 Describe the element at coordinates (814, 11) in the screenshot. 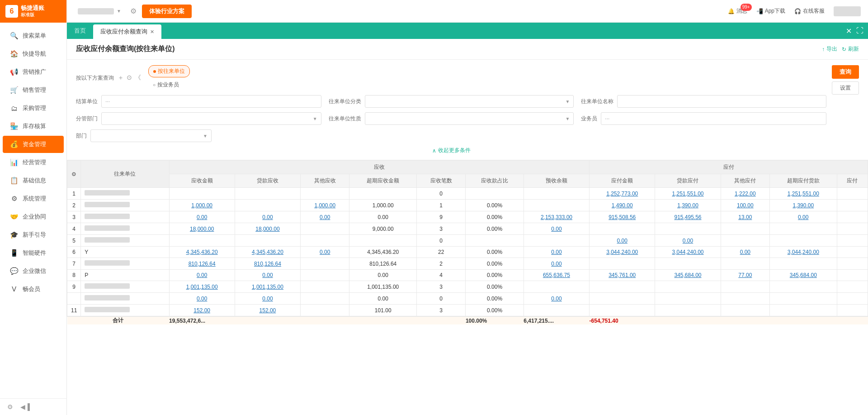

I see `online-support-label: 在线客服` at that location.